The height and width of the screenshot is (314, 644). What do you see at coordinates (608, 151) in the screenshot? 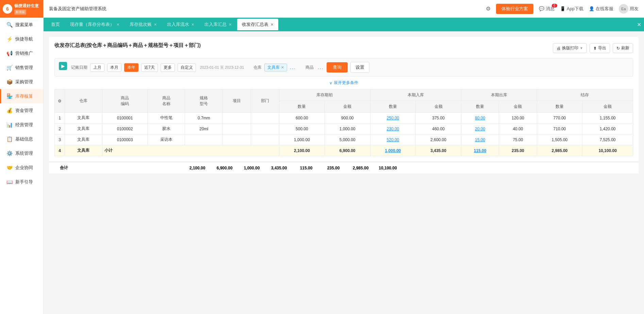
I see `subtotal-balance-amt: 10,100.00` at bounding box center [608, 151].